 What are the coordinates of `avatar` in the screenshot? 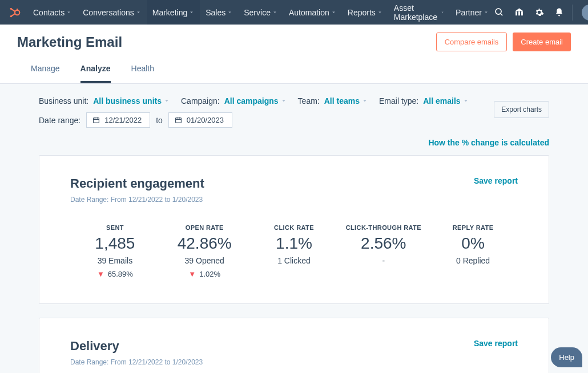 It's located at (585, 13).